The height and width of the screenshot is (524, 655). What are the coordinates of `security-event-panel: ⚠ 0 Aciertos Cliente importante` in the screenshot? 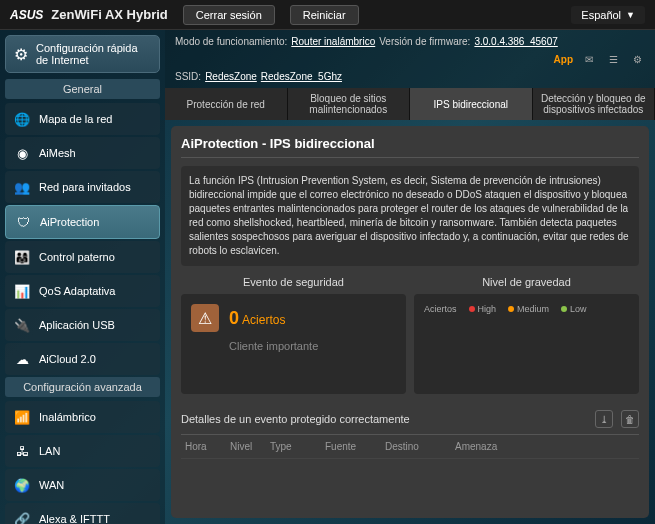 It's located at (294, 344).